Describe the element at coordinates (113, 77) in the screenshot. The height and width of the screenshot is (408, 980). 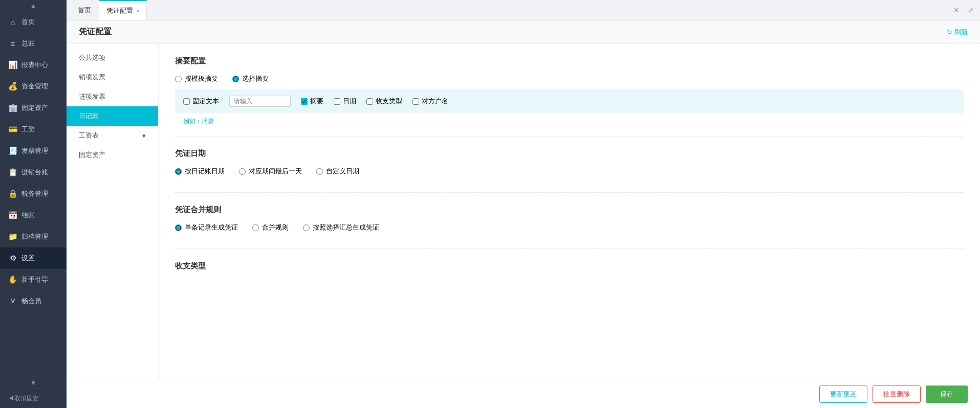
I see `nav-item-sales-invoice: 销项发票` at that location.